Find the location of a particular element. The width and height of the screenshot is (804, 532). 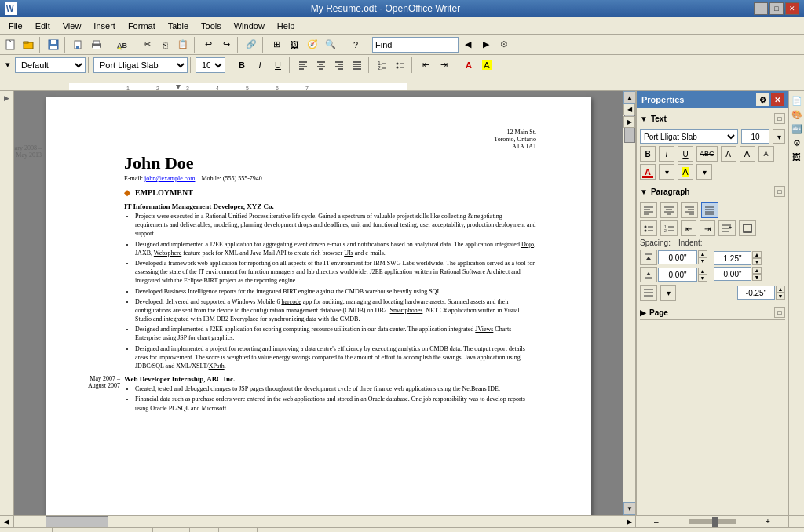

menu-view: View is located at coordinates (72, 26).